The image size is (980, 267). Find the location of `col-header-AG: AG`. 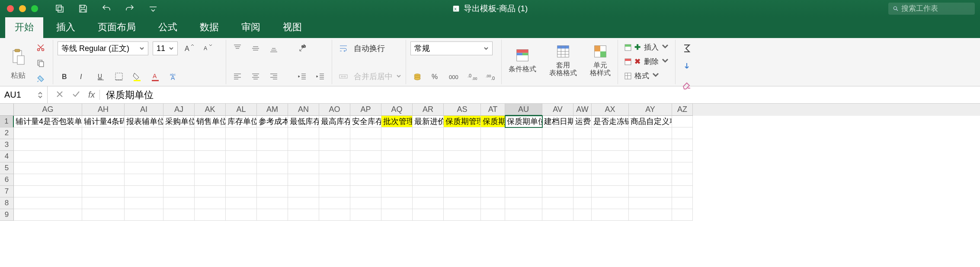

col-header-AG: AG is located at coordinates (48, 110).